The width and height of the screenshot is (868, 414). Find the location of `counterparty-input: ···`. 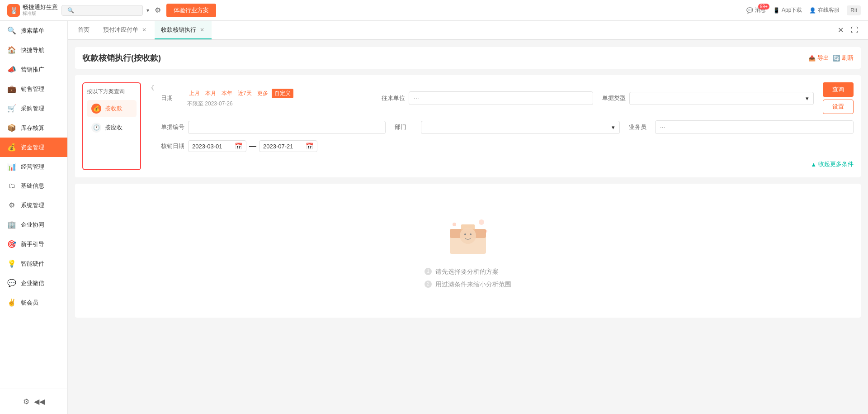

counterparty-input: ··· is located at coordinates (501, 98).